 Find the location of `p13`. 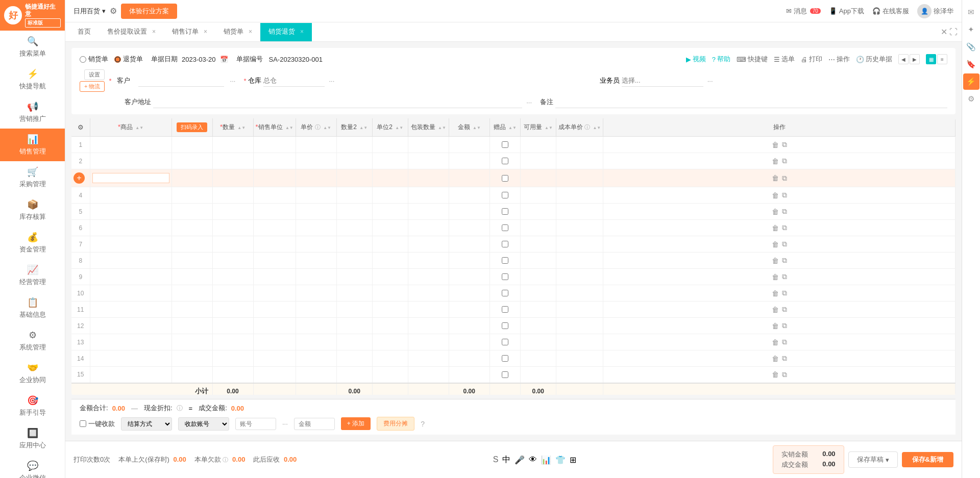

p13 is located at coordinates (131, 342).